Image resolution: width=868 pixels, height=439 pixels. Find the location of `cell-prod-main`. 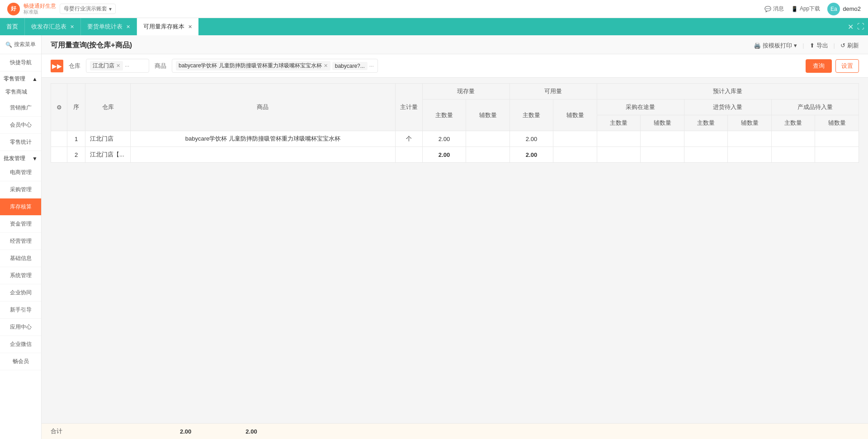

cell-prod-main is located at coordinates (793, 139).